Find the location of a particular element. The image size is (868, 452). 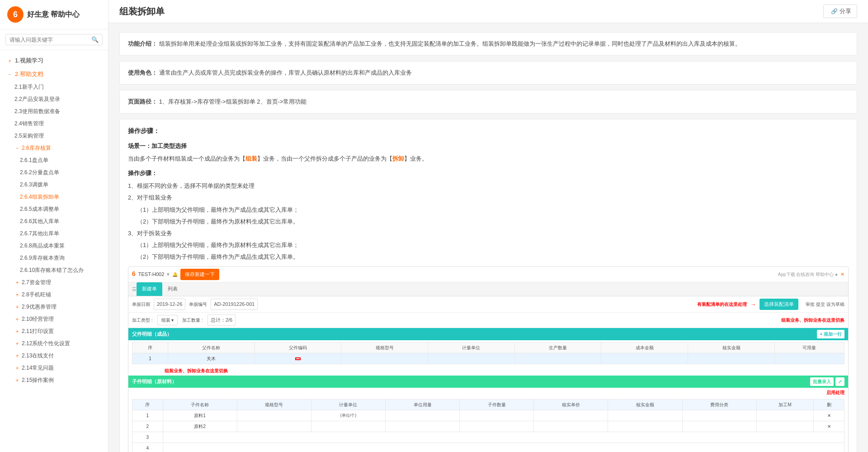

nav-item-videos: ＋ 1.视频学习 is located at coordinates (54, 61).